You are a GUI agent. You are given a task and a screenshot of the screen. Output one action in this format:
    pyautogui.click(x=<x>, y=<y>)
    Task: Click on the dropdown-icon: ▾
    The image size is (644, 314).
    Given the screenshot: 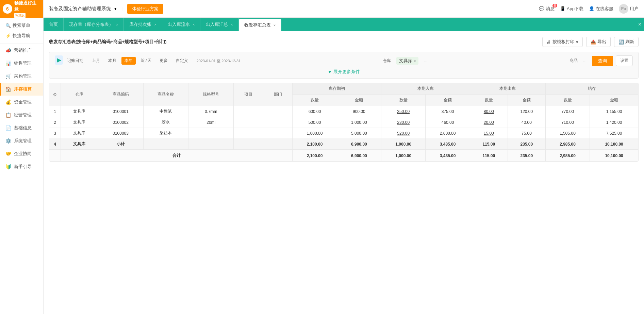 What is the action you would take?
    pyautogui.click(x=116, y=9)
    